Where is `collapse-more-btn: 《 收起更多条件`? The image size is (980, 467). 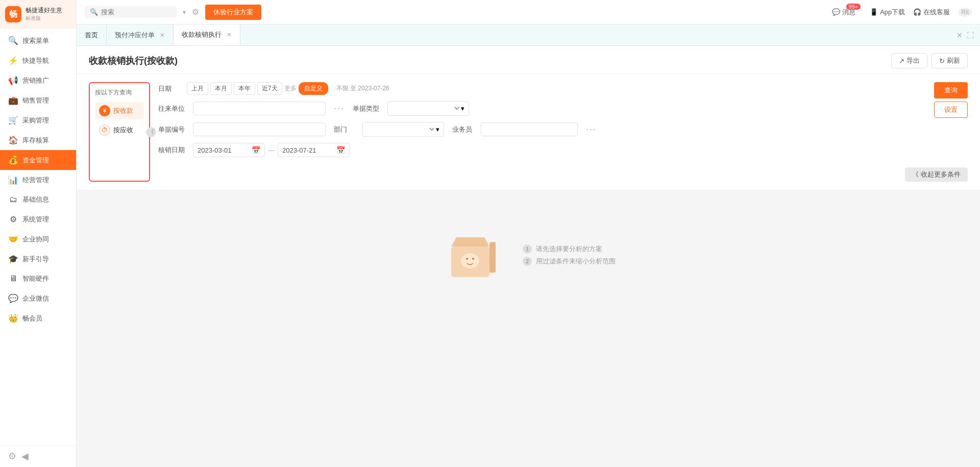 collapse-more-btn: 《 收起更多条件 is located at coordinates (936, 175).